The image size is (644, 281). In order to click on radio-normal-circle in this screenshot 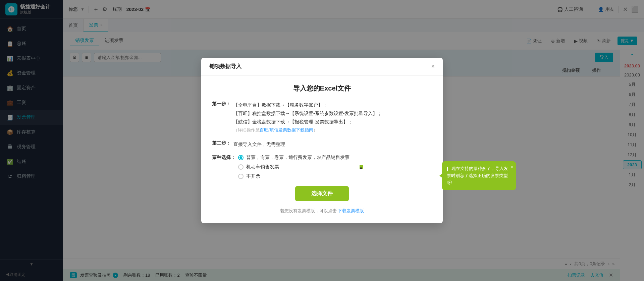, I will do `click(241, 158)`.